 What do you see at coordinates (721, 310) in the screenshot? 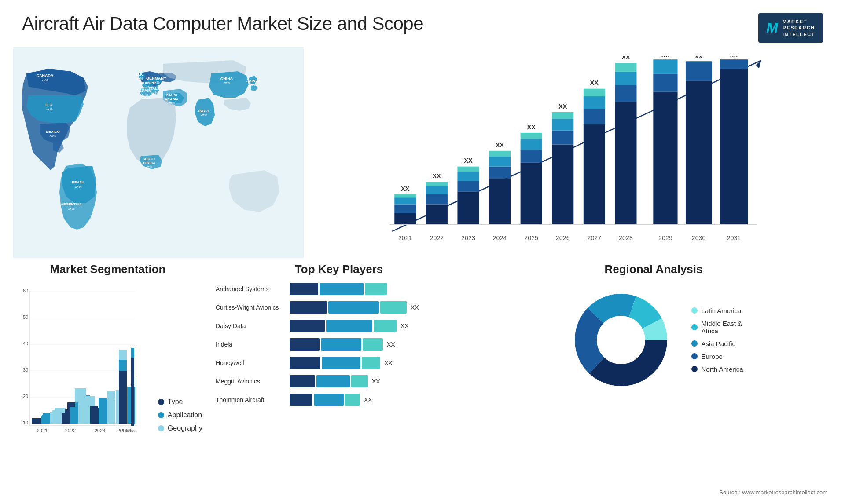
I see `latin-america-label: Latin America` at bounding box center [721, 310].